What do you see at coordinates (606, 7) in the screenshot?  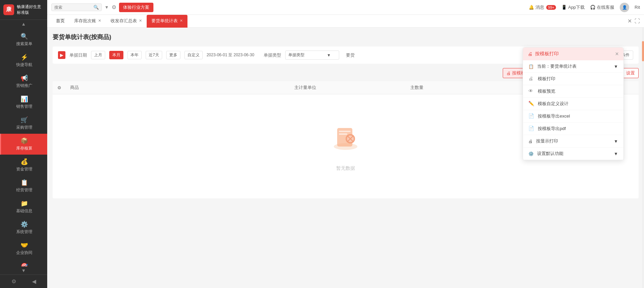 I see `online-service-label: 在线客服` at bounding box center [606, 7].